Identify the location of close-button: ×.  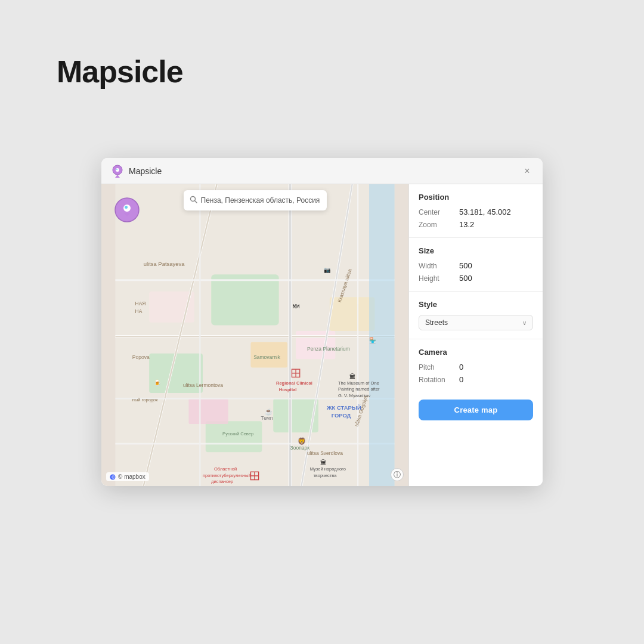
(527, 171).